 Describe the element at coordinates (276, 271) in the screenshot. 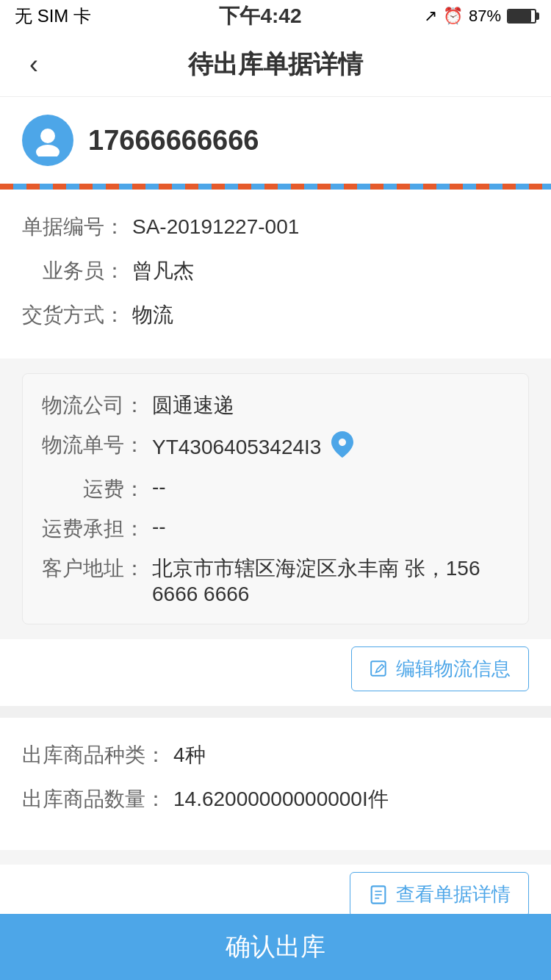

I see `sales-rep-row: 业务员： 曾凡杰` at that location.